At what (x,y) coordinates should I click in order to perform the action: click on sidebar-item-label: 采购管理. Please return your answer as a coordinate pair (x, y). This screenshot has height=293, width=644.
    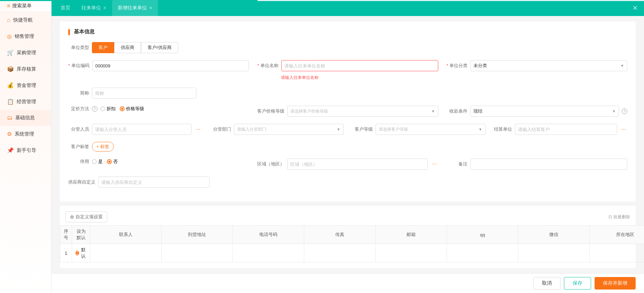
    Looking at the image, I should click on (26, 53).